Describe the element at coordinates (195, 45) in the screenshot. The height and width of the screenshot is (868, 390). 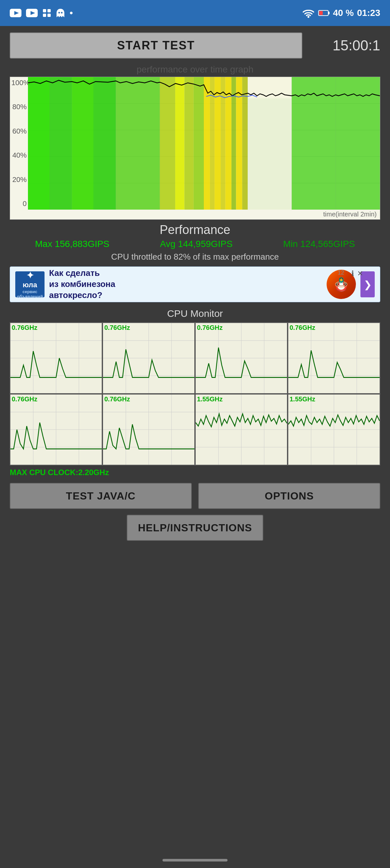
I see `top-row: START TEST 15:00:1` at that location.